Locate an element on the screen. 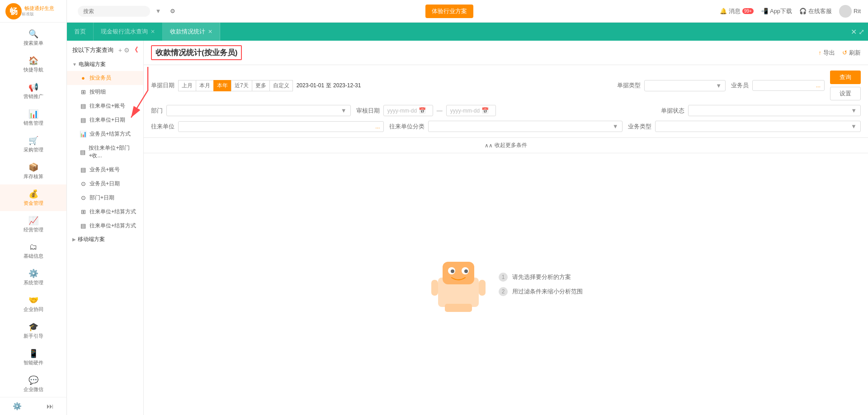 The image size is (868, 415). sidebar-item-search: 🔍 搜索菜单 is located at coordinates (33, 38).